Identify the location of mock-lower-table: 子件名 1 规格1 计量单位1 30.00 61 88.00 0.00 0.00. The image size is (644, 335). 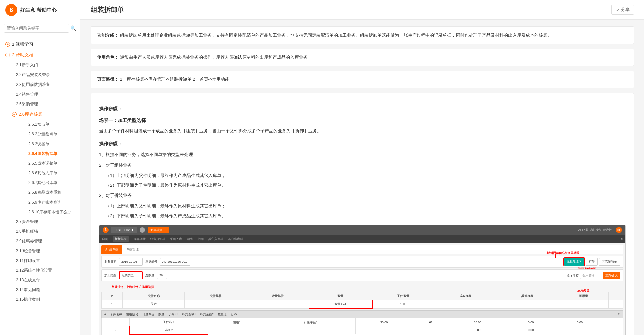
(362, 327).